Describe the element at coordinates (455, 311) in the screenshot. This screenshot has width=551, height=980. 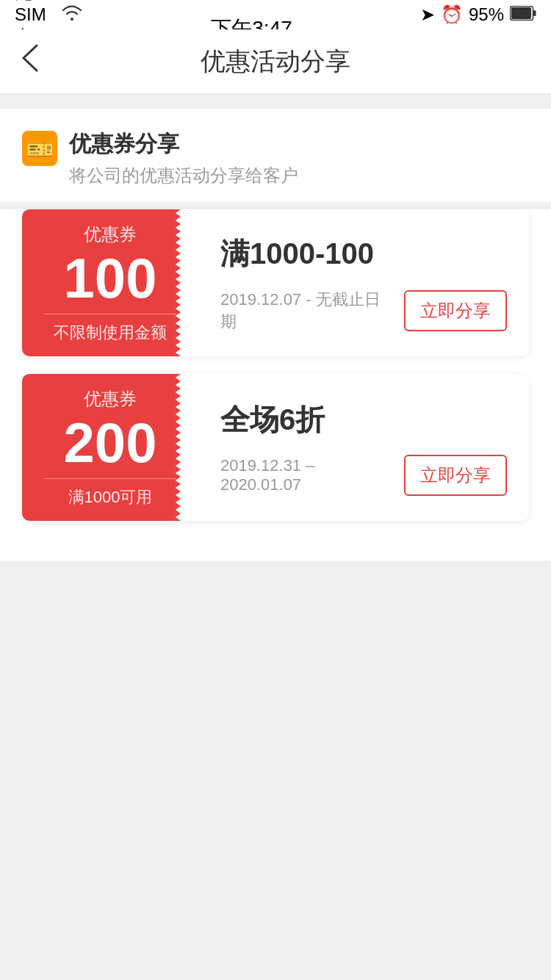
I see `share-button-1: 立即分享` at that location.